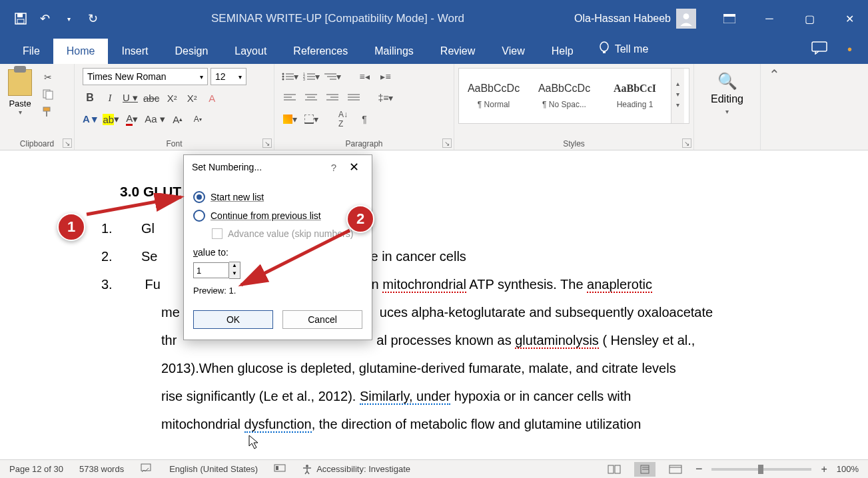 The image size is (868, 478). I want to click on style-nospacing: AaBbCcDc ¶ No Spac..., so click(564, 96).